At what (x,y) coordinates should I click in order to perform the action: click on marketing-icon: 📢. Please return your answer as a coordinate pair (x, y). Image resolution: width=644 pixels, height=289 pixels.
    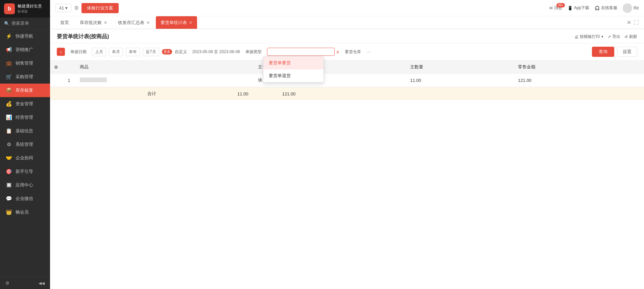
    Looking at the image, I should click on (9, 50).